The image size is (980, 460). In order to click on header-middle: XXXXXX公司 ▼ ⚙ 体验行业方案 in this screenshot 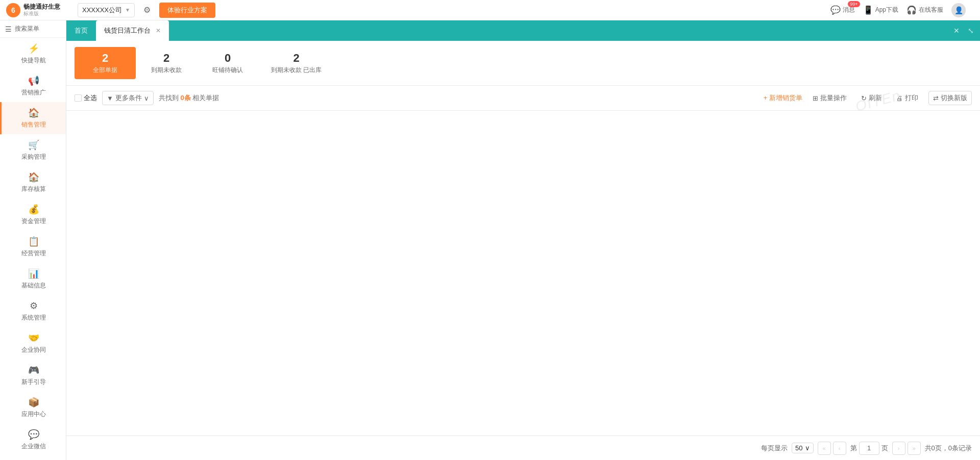, I will do `click(451, 10)`.